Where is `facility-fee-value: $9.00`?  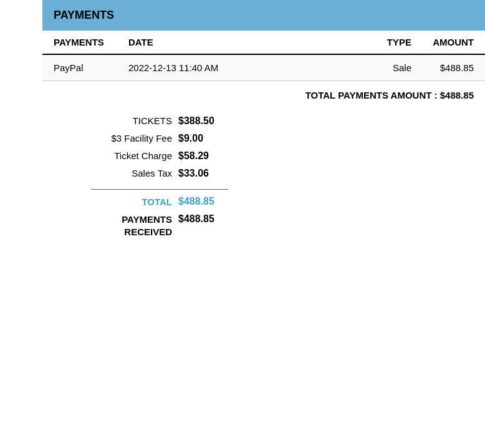 facility-fee-value: $9.00 is located at coordinates (203, 139).